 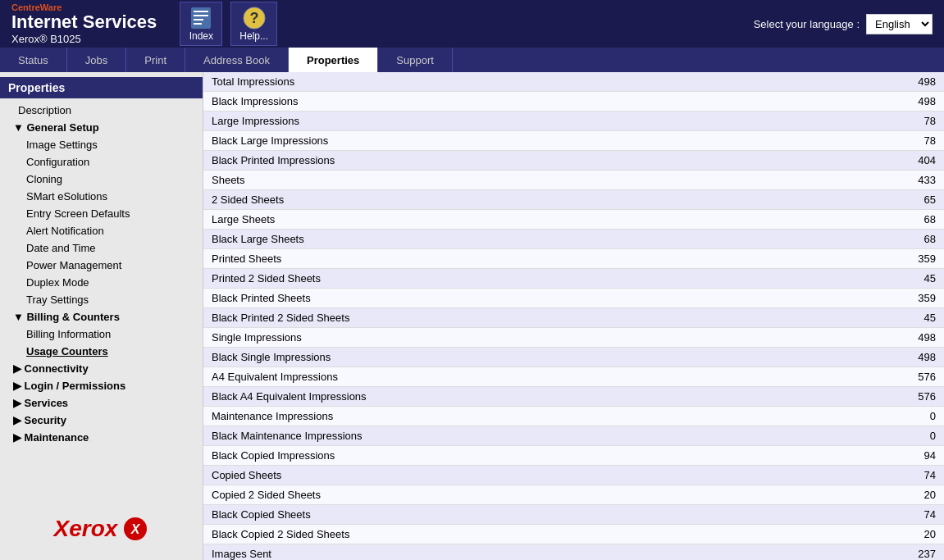 What do you see at coordinates (574, 298) in the screenshot?
I see `table-row: Black Printed Sheets 359` at bounding box center [574, 298].